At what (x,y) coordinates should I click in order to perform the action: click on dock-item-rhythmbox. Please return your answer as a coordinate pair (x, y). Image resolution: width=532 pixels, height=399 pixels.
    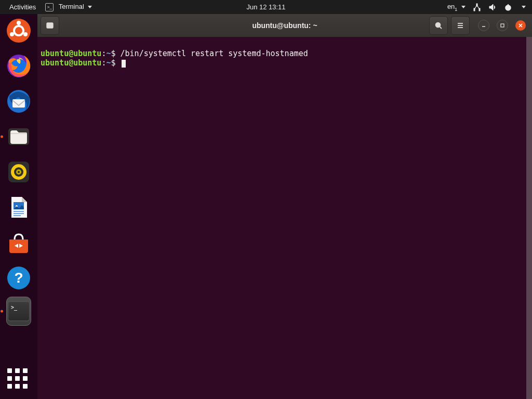
    Looking at the image, I should click on (19, 172).